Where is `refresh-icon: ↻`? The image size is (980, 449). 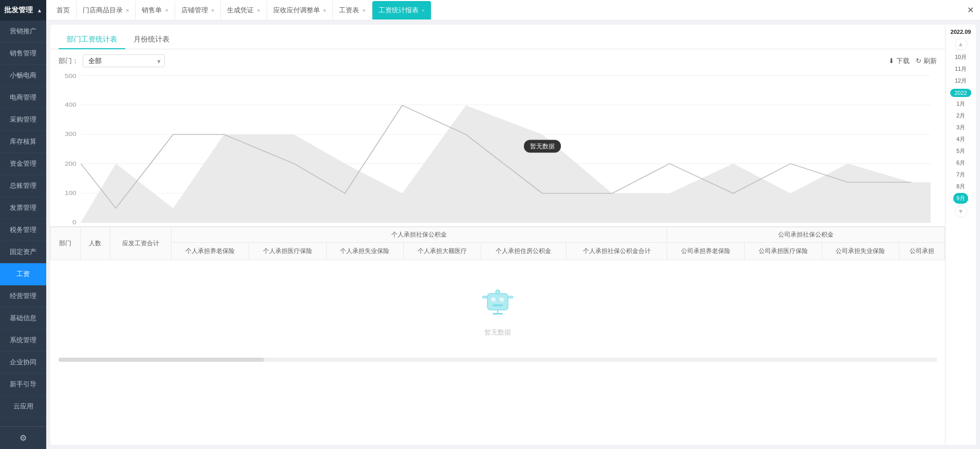 refresh-icon: ↻ is located at coordinates (918, 61).